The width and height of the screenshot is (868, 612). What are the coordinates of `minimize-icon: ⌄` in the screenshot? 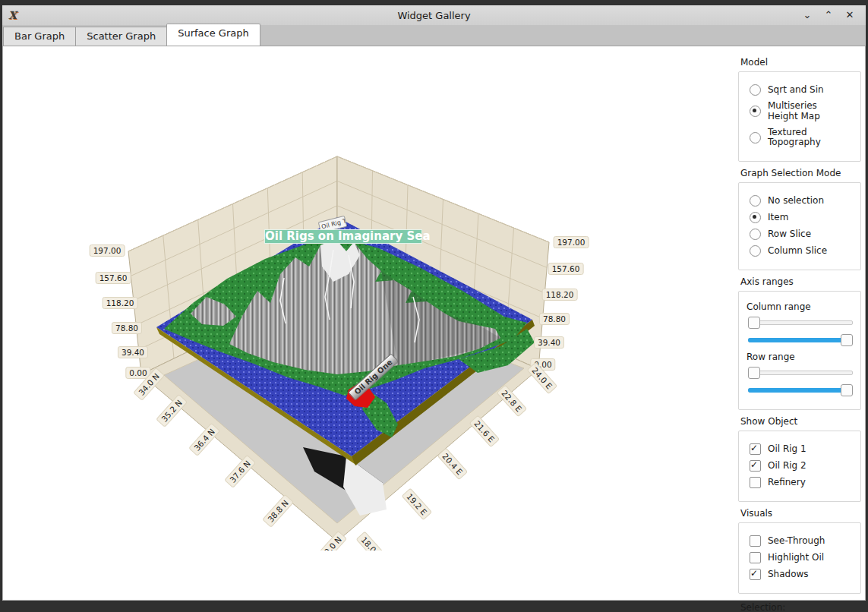 It's located at (807, 15).